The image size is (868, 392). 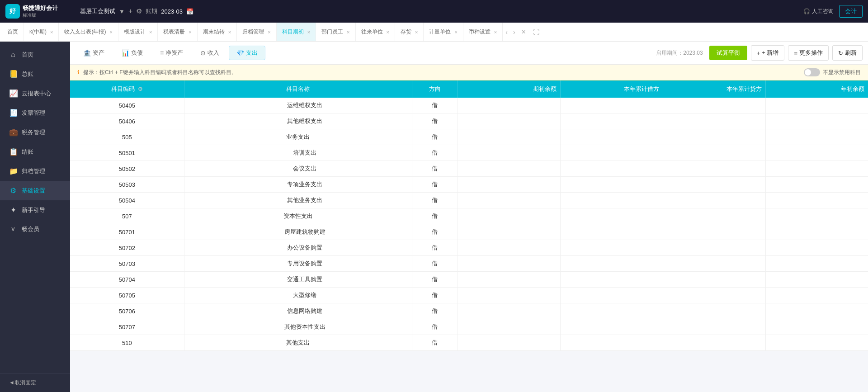 I want to click on tab-close-template: ×, so click(x=151, y=32).